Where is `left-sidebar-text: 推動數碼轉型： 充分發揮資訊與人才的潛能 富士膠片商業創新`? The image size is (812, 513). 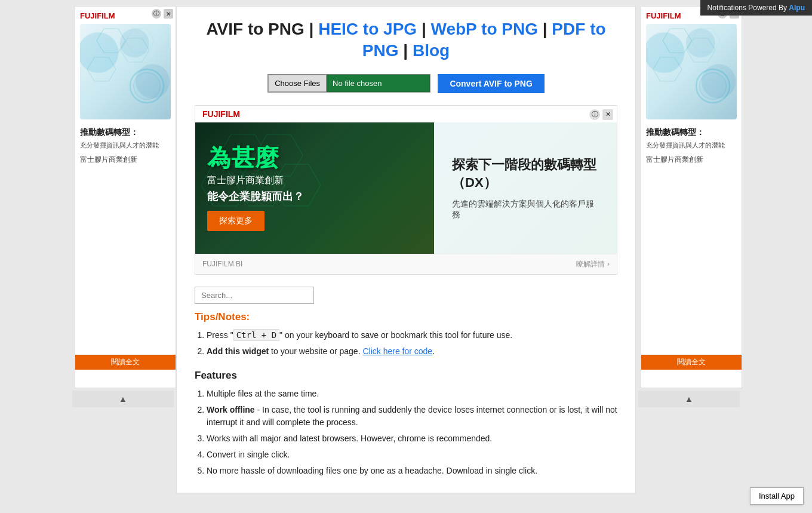
left-sidebar-text: 推動數碼轉型： 充分發揮資訊與人才的潛能 富士膠片商業創新 is located at coordinates (119, 146).